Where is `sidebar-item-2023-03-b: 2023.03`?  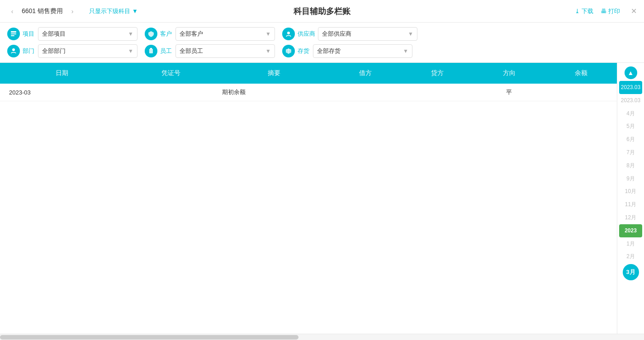 sidebar-item-2023-03-b: 2023.03 is located at coordinates (630, 100).